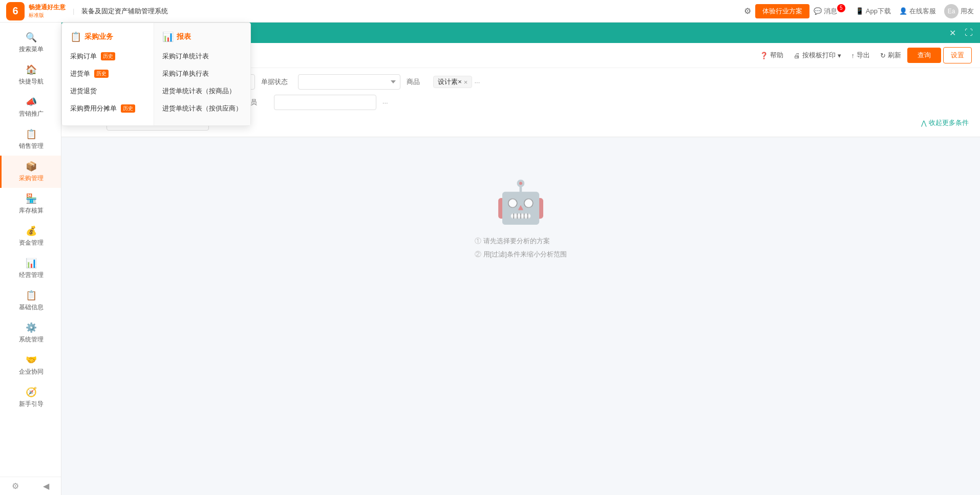 The width and height of the screenshot is (980, 495). What do you see at coordinates (15, 11) in the screenshot?
I see `logo-icon: 6` at bounding box center [15, 11].